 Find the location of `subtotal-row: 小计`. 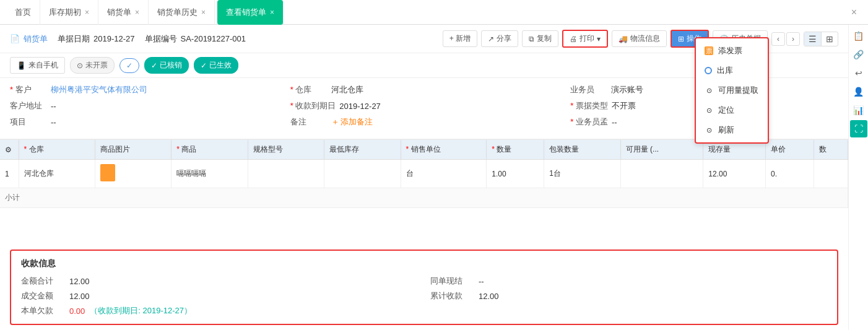

subtotal-row: 小计 is located at coordinates (424, 198).